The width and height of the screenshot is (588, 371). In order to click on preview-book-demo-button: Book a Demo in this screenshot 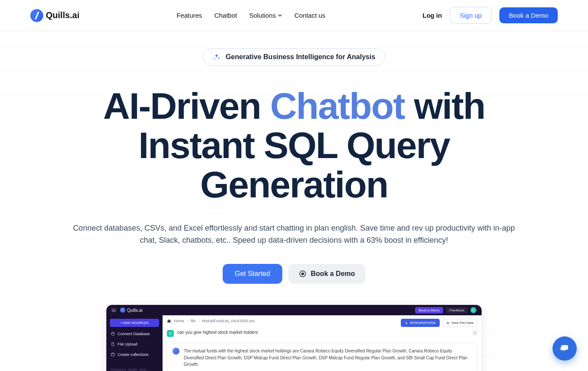, I will do `click(429, 310)`.